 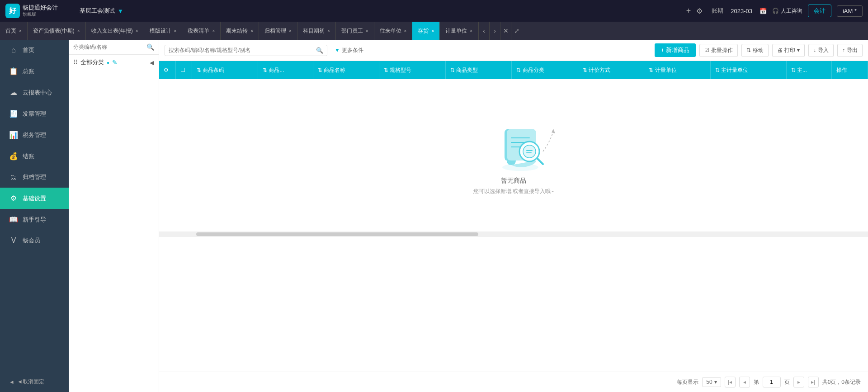 What do you see at coordinates (115, 62) in the screenshot?
I see `category-edit-icon: ✎` at bounding box center [115, 62].